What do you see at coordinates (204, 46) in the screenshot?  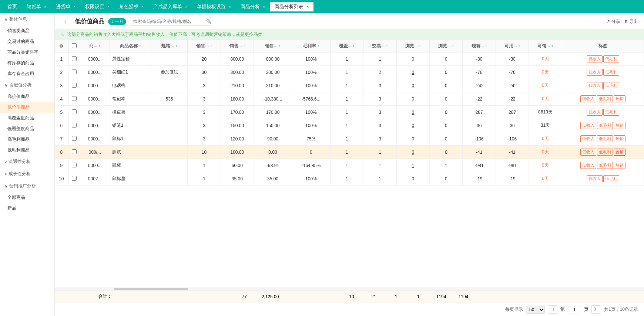 I see `col-sales1: 销售... ↕` at bounding box center [204, 46].